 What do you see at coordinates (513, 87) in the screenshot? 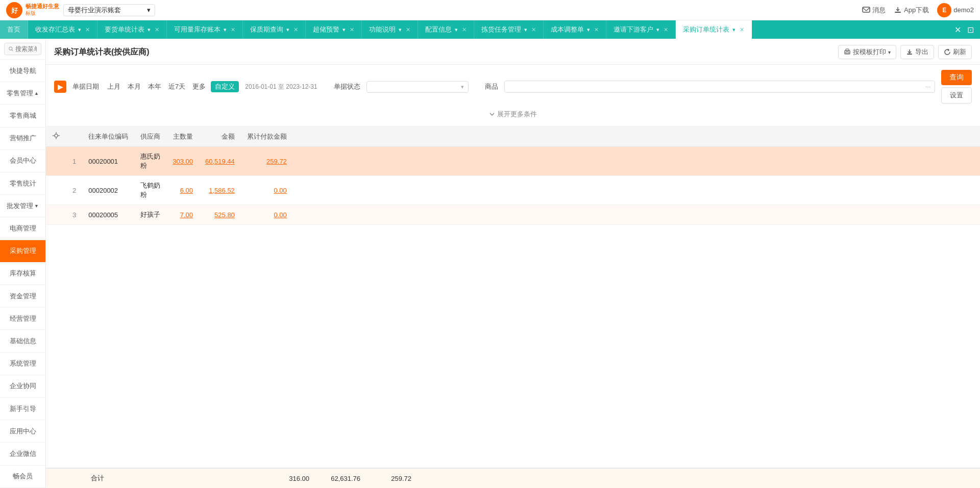
I see `filter-row-main: ▶ 单据日期 上月 本月 本年 近7天 更多 自定义 2016-01-01 至 …` at bounding box center [513, 87].